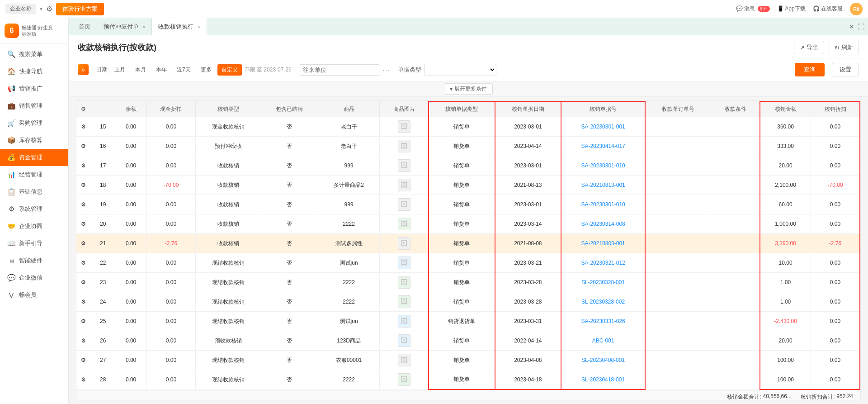  I want to click on bill-no-link: SA-20210808-001, so click(603, 243).